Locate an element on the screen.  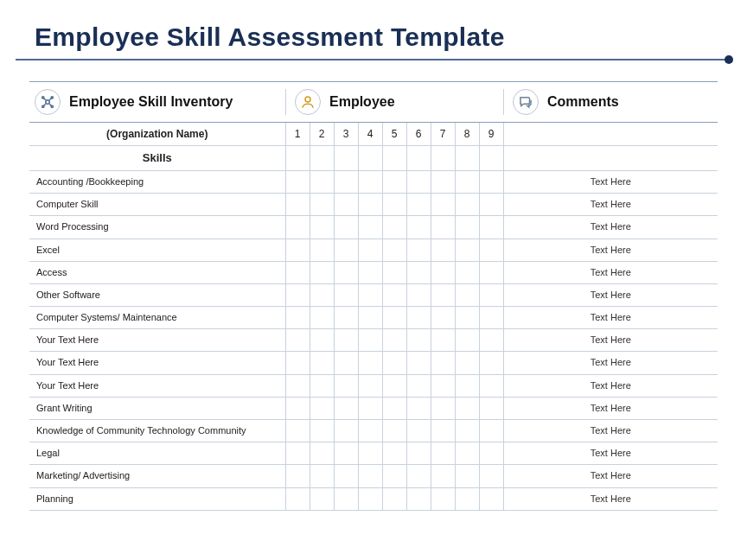
header-inventory-label: Employee Skill Inventory is located at coordinates (150, 102).